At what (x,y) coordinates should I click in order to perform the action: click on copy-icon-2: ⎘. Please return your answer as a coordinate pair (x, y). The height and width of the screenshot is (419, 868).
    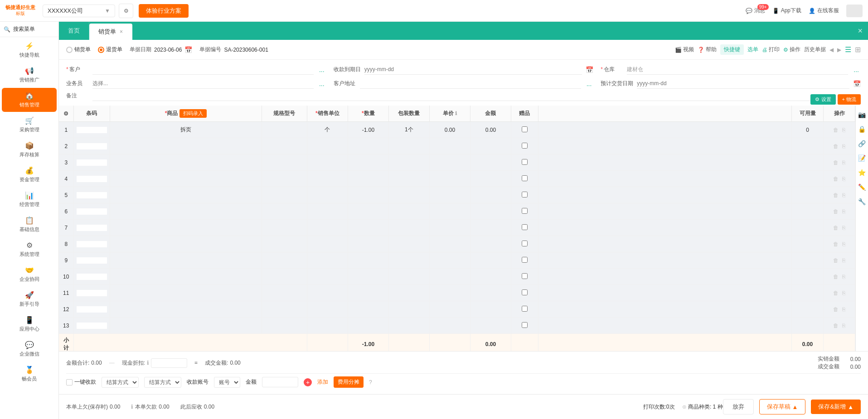
    Looking at the image, I should click on (844, 146).